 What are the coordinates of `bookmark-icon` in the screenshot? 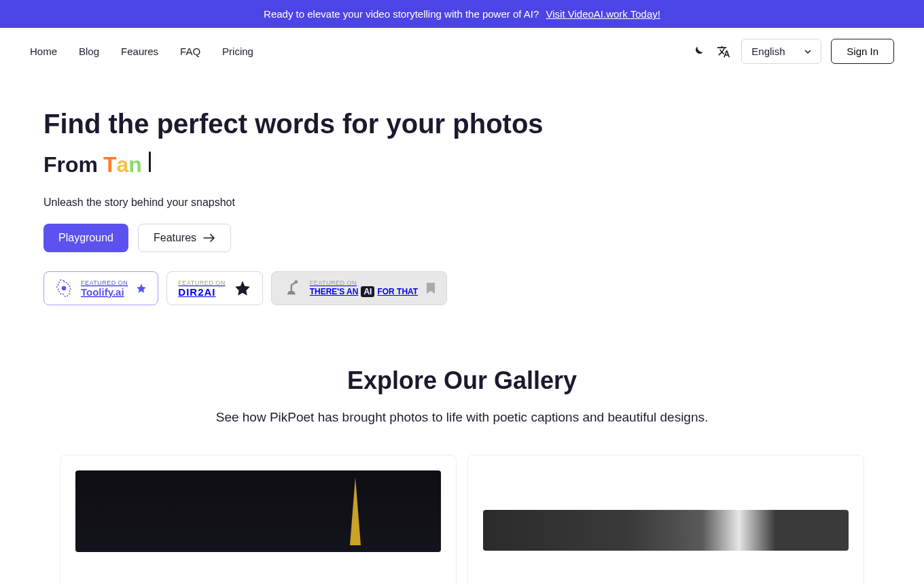 It's located at (431, 288).